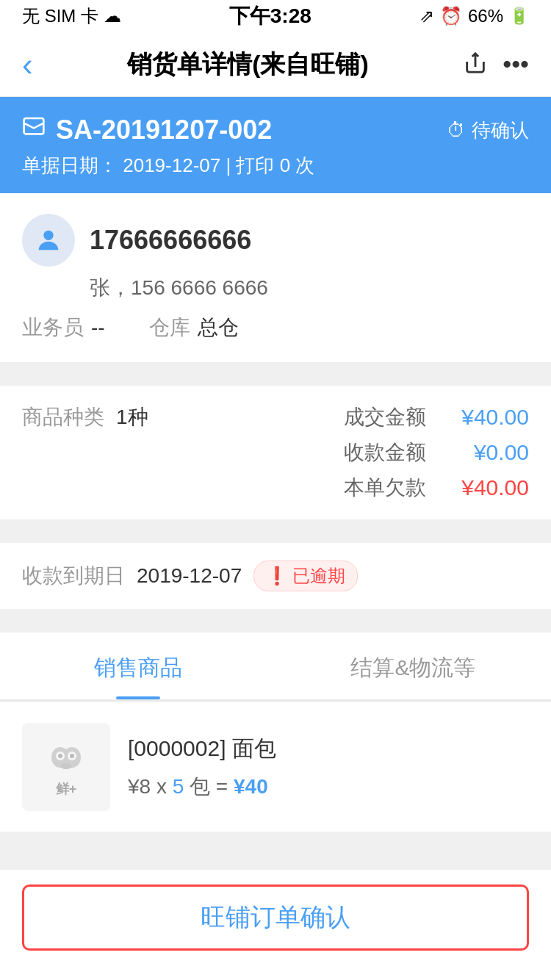 This screenshot has width=551, height=980. What do you see at coordinates (98, 328) in the screenshot?
I see `salesperson-value: --` at bounding box center [98, 328].